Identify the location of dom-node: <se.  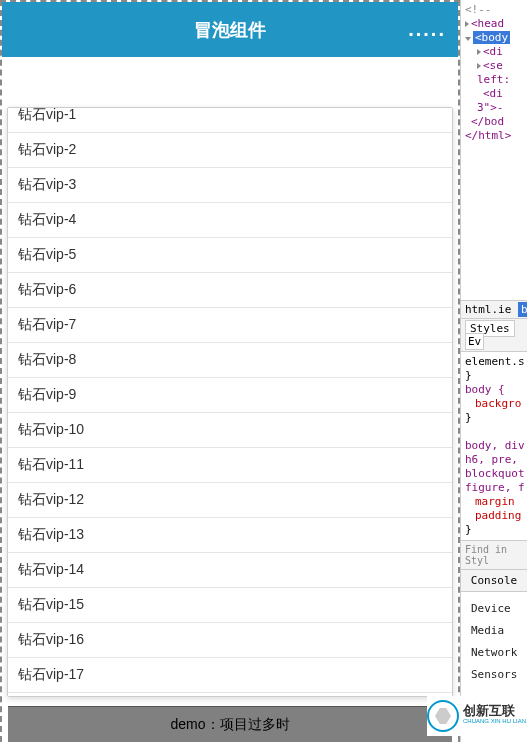
(496, 66).